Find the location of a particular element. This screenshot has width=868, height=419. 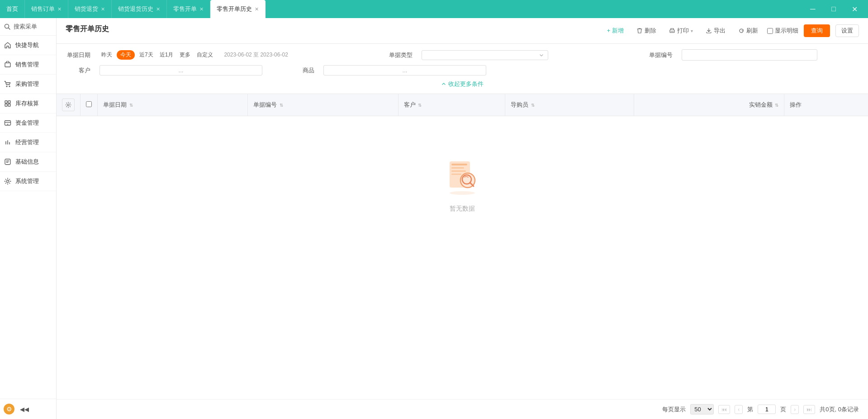

th-salesperson-label: 导购员 is located at coordinates (519, 105).